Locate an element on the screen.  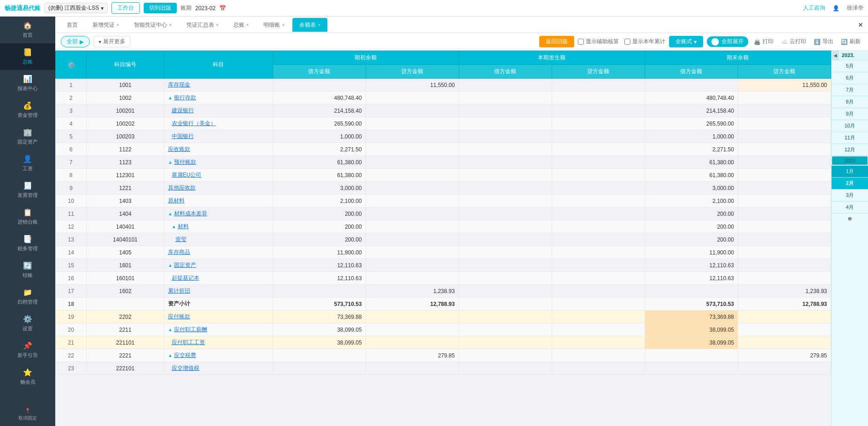
cell-subject-8: 塞属EU公司 is located at coordinates (218, 175).